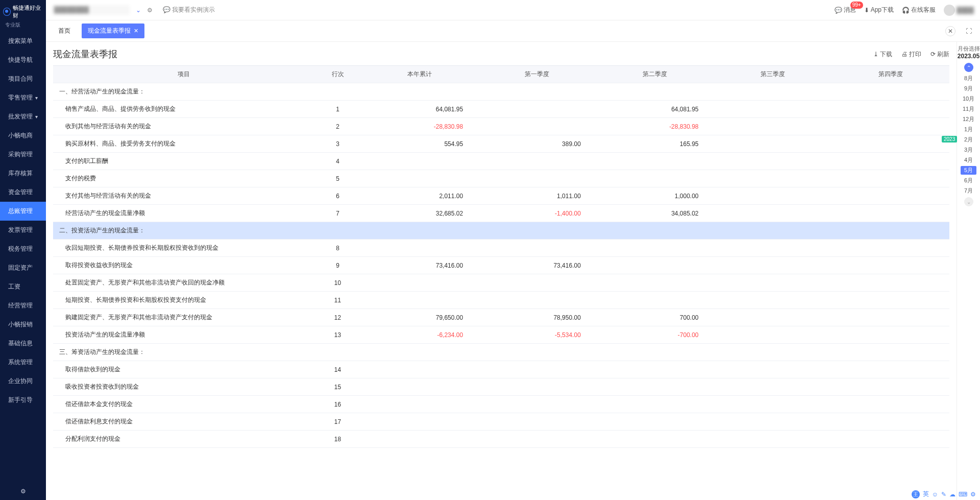  I want to click on sidebar-item-18: 企业协同, so click(23, 381).